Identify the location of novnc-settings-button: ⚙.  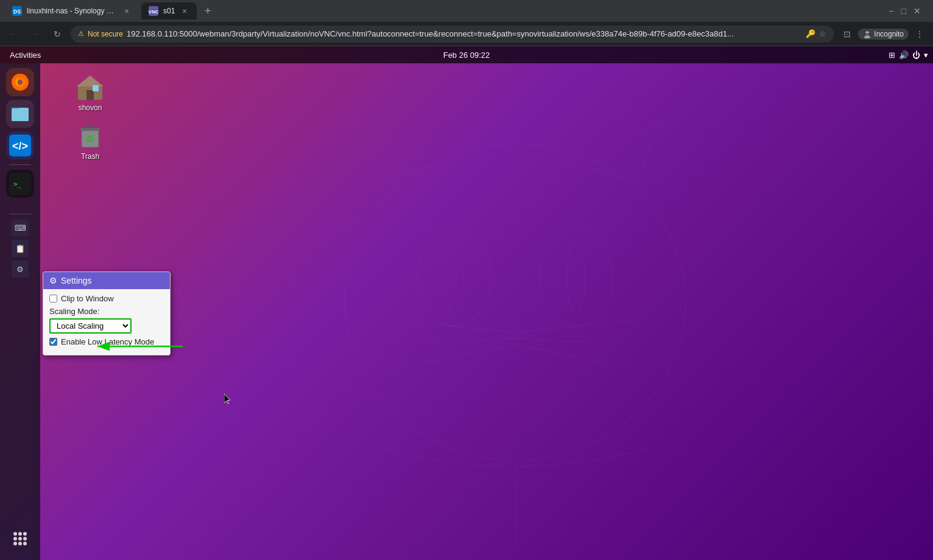
(20, 269).